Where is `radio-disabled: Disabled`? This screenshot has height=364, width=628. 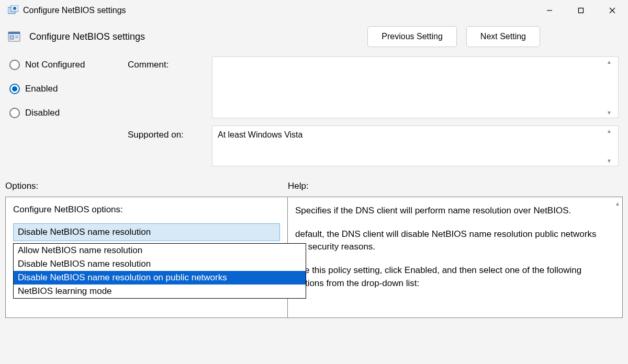 radio-disabled: Disabled is located at coordinates (67, 113).